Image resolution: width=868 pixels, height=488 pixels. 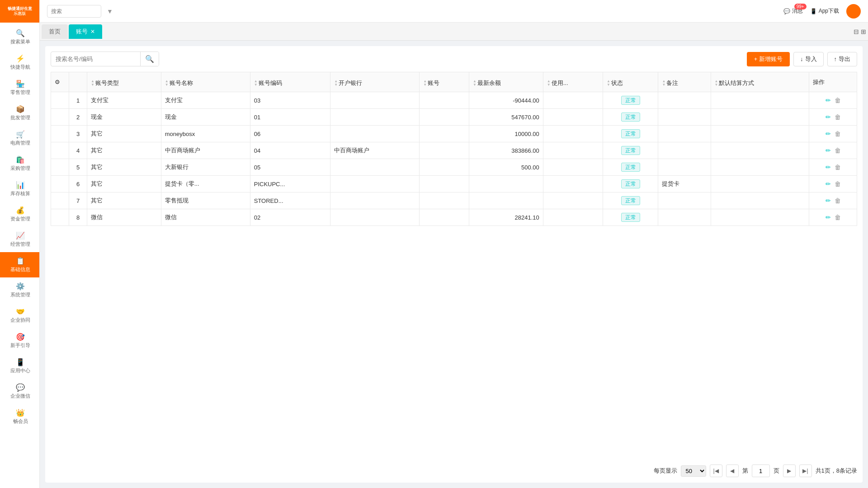 I want to click on sidebar-item-ecommerce-mgmt: 🛒 电商管理, so click(x=20, y=138).